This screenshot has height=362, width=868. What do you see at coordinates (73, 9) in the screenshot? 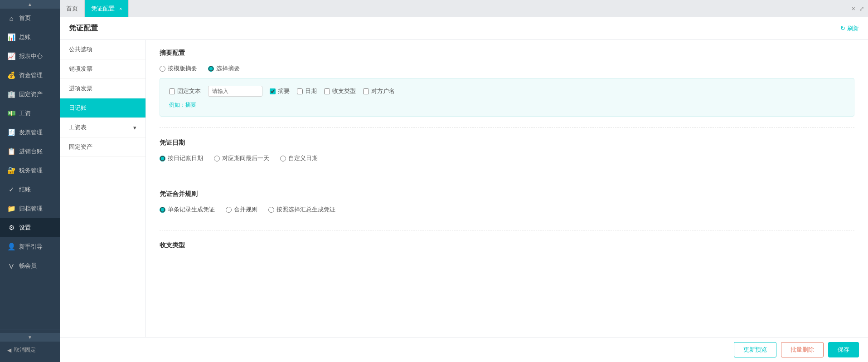
I see `tab-home: 首页` at bounding box center [73, 9].